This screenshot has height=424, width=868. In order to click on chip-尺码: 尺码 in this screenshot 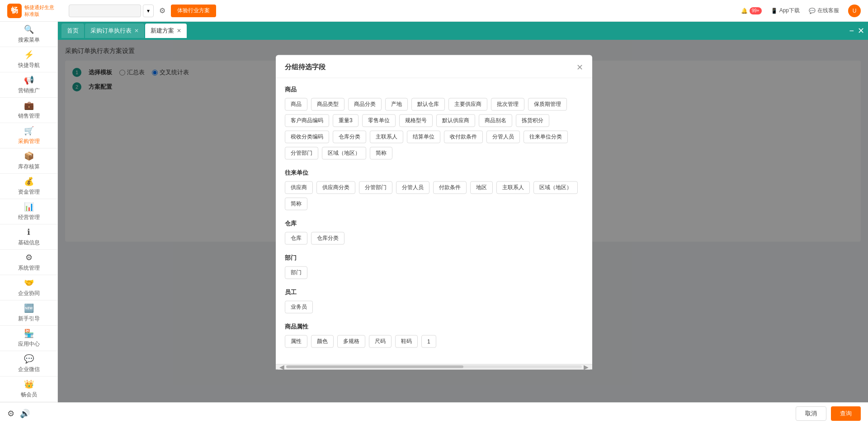, I will do `click(380, 341)`.